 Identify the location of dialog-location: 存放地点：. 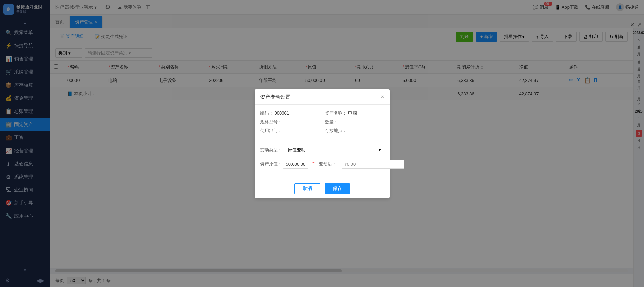
(355, 131).